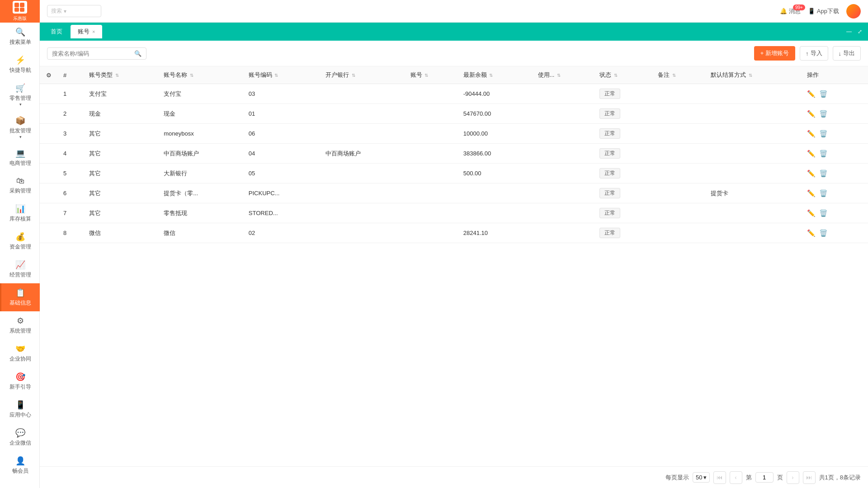 The height and width of the screenshot is (488, 868). Describe the element at coordinates (824, 11) in the screenshot. I see `app-download-button: 📱 App下载` at that location.